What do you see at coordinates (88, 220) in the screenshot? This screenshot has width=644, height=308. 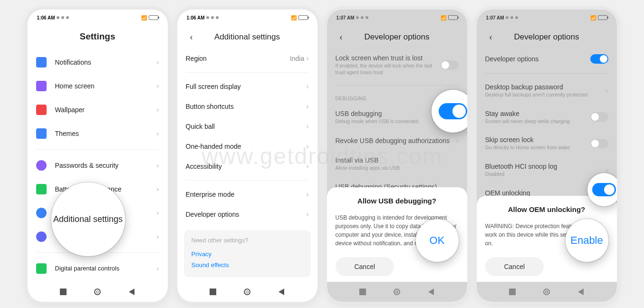 I see `highlight-magnifier: Additional settings` at bounding box center [88, 220].